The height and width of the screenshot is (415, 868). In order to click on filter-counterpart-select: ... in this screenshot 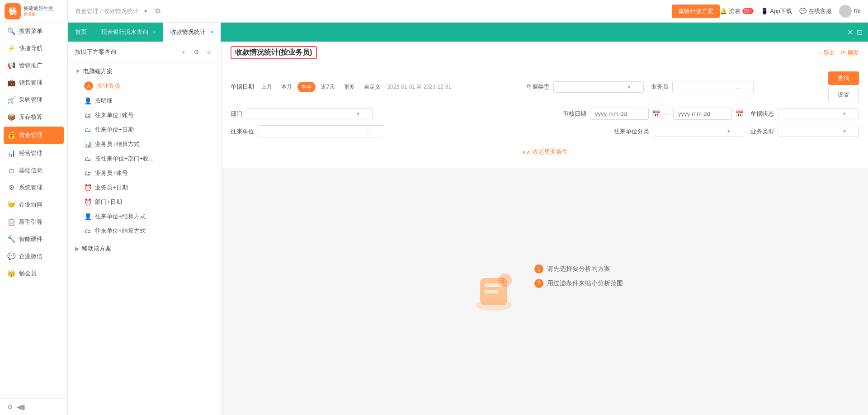, I will do `click(321, 131)`.